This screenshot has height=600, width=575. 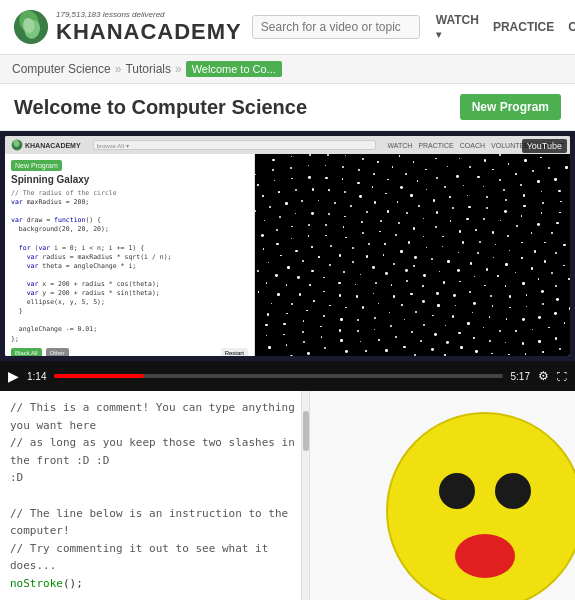 I want to click on nav-coach: COACH, so click(x=568, y=27).